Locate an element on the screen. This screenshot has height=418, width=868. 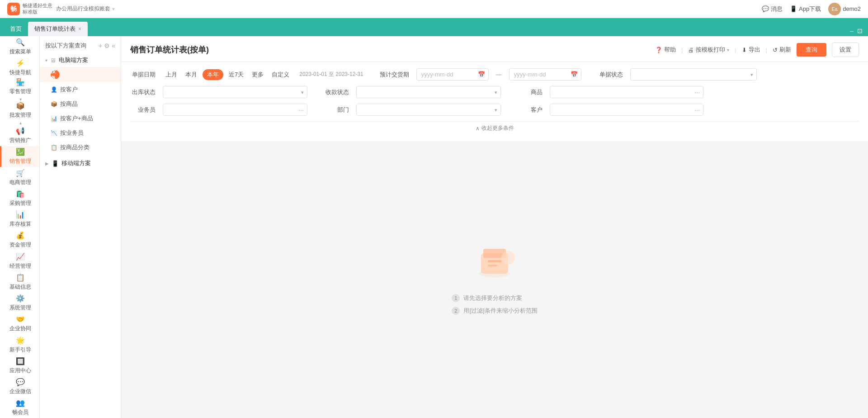
finance-icon: 💰 is located at coordinates (20, 235).